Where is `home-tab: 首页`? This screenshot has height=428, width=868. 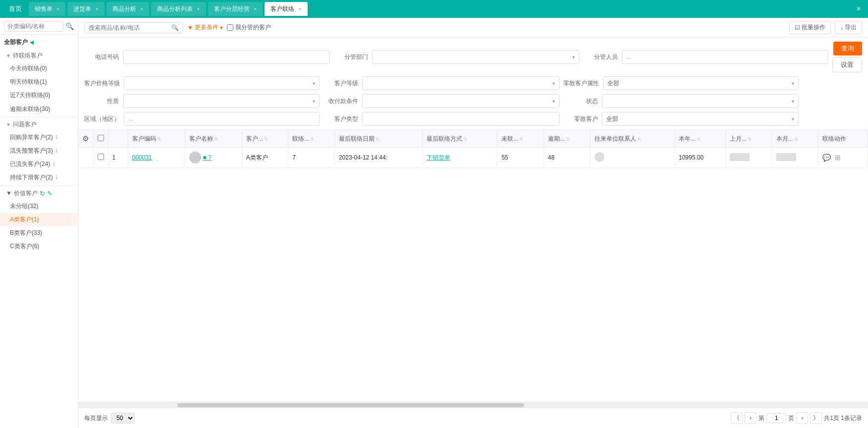 home-tab: 首页 is located at coordinates (15, 9).